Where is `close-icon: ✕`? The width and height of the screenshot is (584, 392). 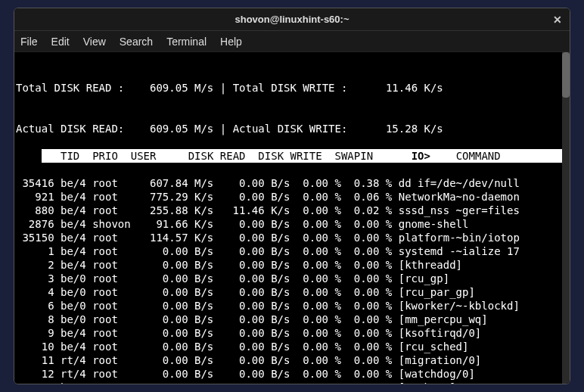
close-icon: ✕ is located at coordinates (558, 20).